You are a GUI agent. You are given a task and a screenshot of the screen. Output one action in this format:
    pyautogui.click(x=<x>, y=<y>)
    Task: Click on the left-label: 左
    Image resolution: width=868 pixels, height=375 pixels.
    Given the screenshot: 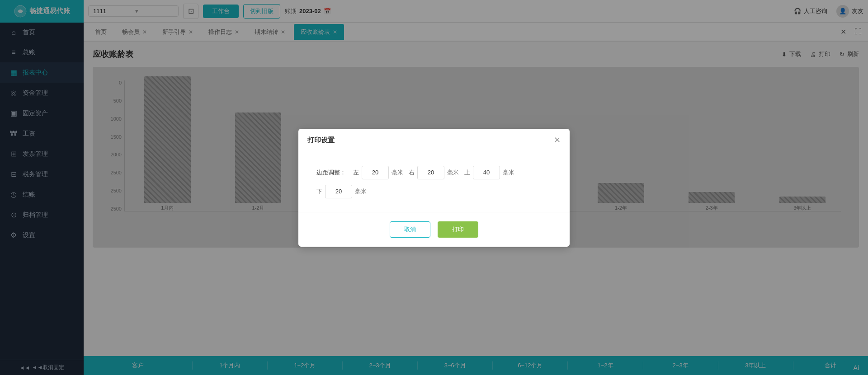 What is the action you would take?
    pyautogui.click(x=356, y=173)
    